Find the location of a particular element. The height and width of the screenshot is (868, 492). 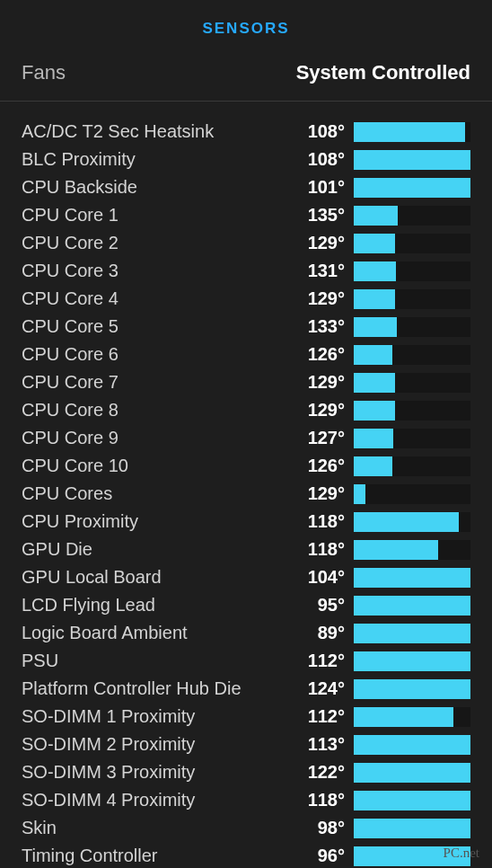

sensor-row: BLC Proximity108° is located at coordinates (246, 160).